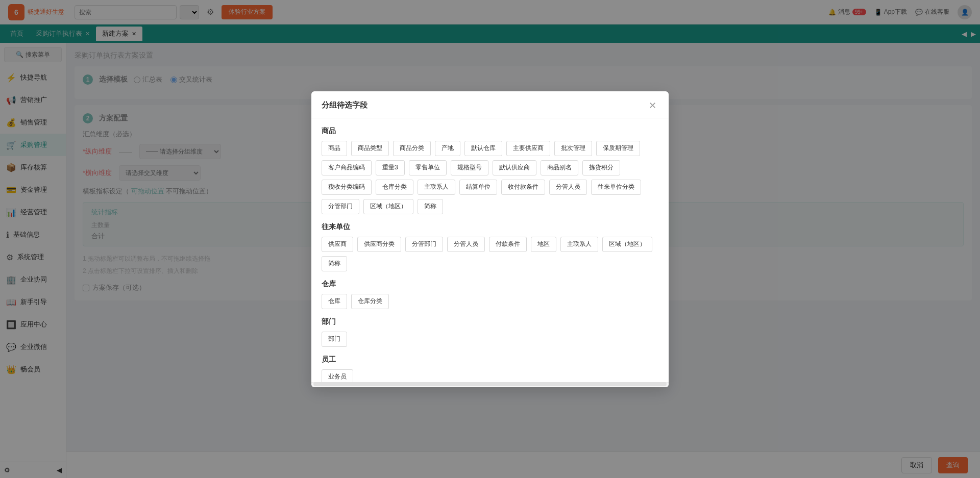  I want to click on section-staff-title: 员工, so click(490, 360).